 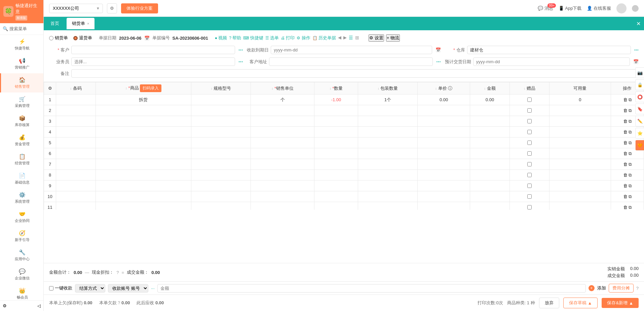 I want to click on sidebar-item-app-center: 🔧 应用中心, so click(x=22, y=256).